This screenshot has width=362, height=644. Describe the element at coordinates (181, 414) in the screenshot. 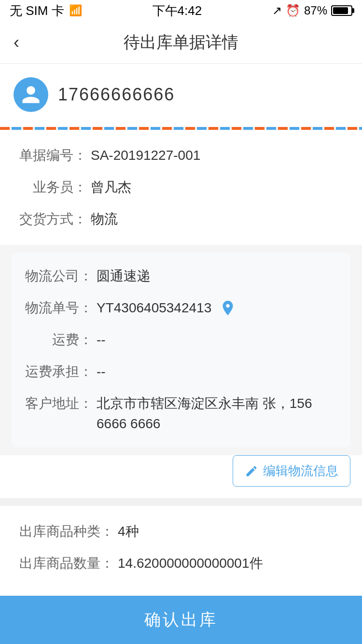

I see `address-row: 客户地址： 北京市市辖区海淀区永丰南 张，156 6666 6666` at that location.